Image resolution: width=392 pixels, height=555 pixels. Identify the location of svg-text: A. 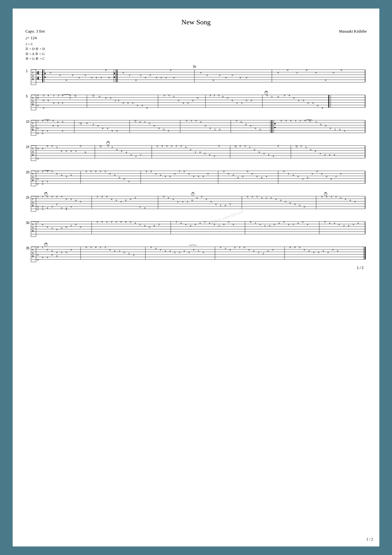
(33, 152).